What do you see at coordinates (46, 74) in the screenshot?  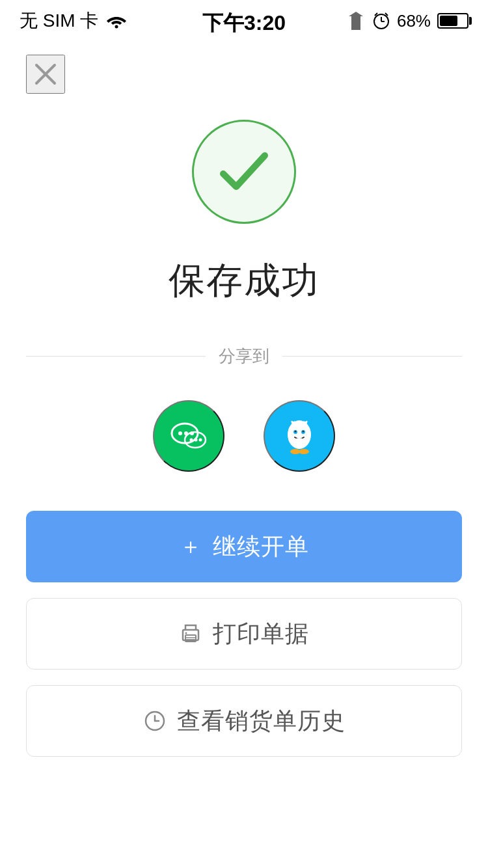 I see `close-button` at bounding box center [46, 74].